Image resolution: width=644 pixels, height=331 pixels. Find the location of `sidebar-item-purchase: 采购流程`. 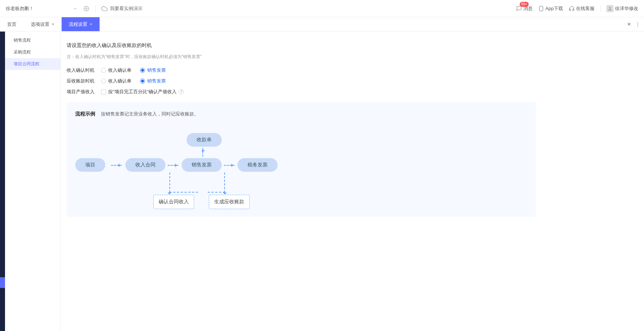

sidebar-item-purchase: 采购流程 is located at coordinates (33, 52).